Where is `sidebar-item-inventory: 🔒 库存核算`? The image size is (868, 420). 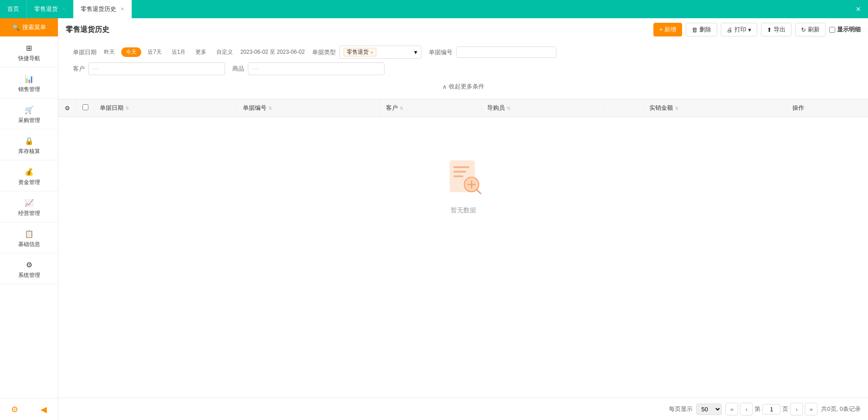 sidebar-item-inventory: 🔒 库存核算 is located at coordinates (29, 145).